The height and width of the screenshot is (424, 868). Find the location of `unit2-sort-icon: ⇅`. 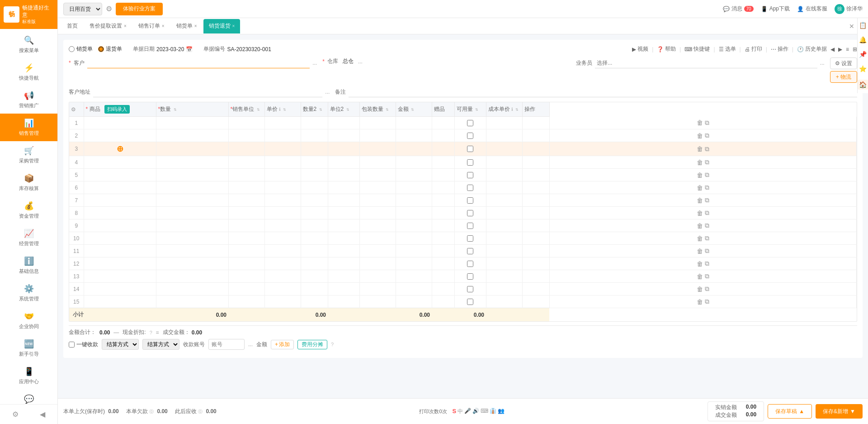

unit2-sort-icon: ⇅ is located at coordinates (348, 110).